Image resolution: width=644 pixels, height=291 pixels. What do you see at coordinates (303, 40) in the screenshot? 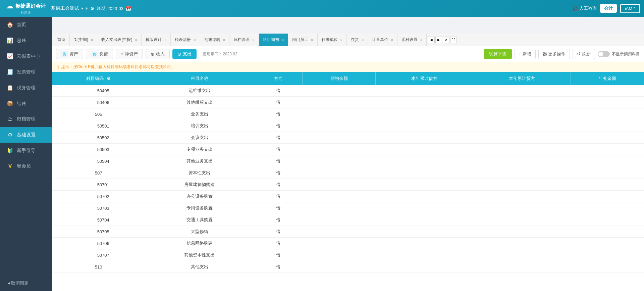
I see `tab-dept: 部门员工 ×` at bounding box center [303, 40].